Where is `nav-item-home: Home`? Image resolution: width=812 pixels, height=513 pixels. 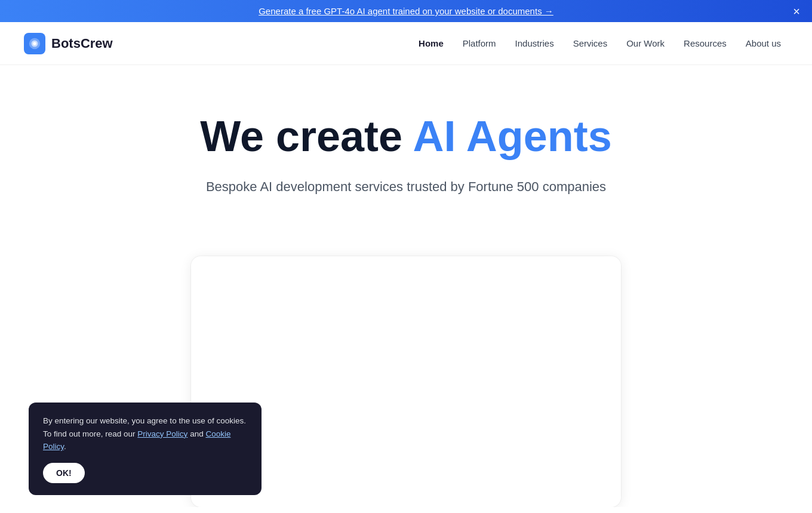 nav-item-home: Home is located at coordinates (431, 44).